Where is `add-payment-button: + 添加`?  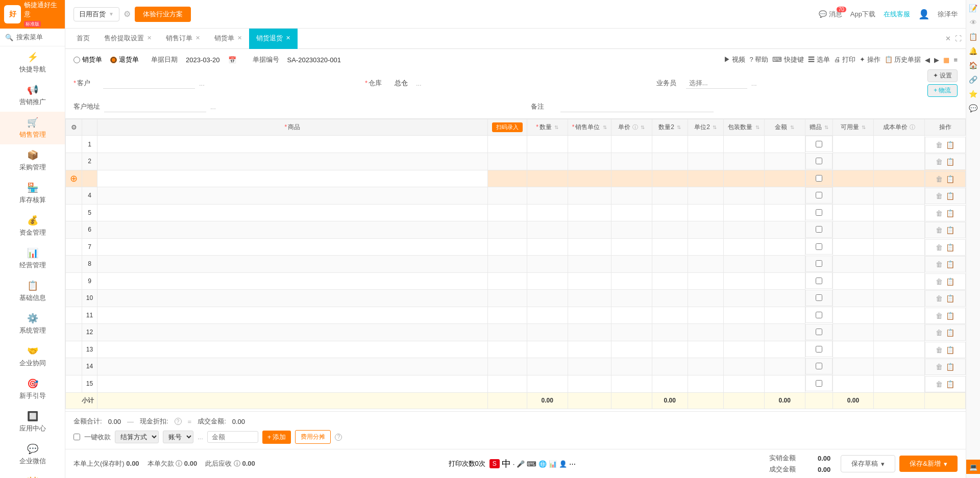
add-payment-button: + 添加 is located at coordinates (277, 437).